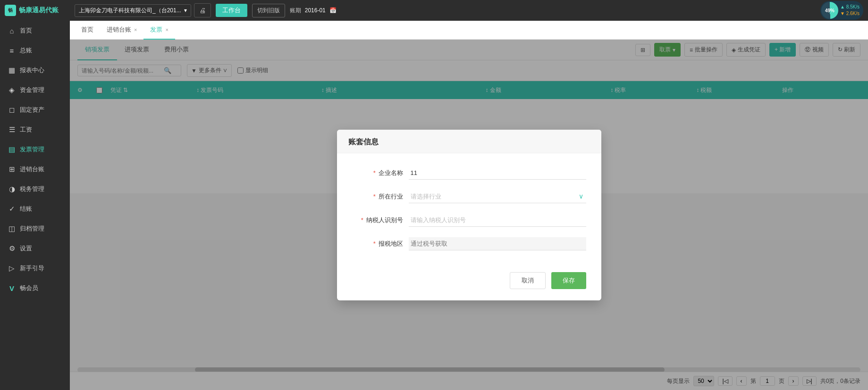 This screenshot has width=868, height=390. I want to click on required-star-3: *, so click(362, 220).